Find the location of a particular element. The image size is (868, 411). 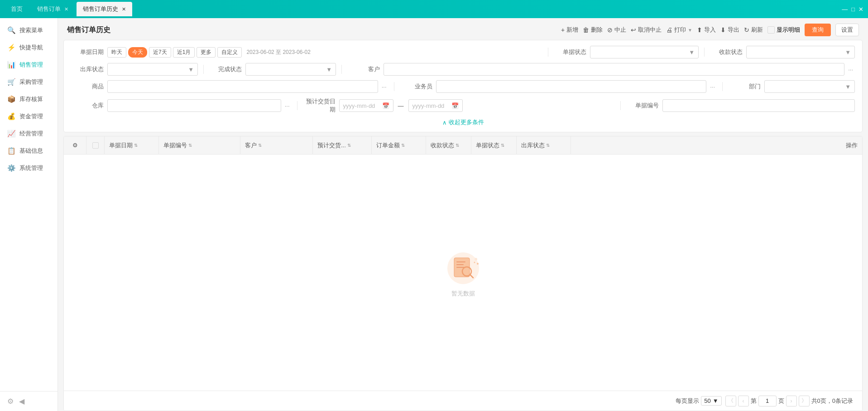

empty-text: 暂无数据 is located at coordinates (463, 294).